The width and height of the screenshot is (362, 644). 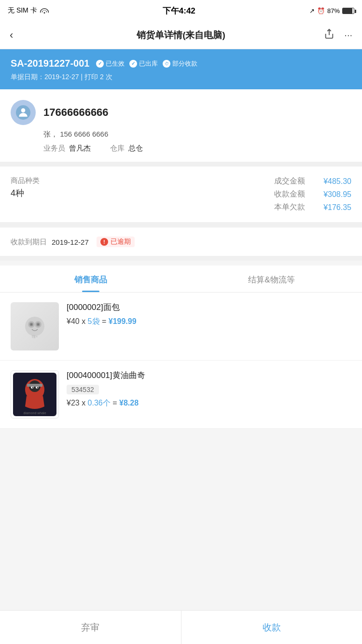 I want to click on due-date: 2019-12-27, so click(x=70, y=242).